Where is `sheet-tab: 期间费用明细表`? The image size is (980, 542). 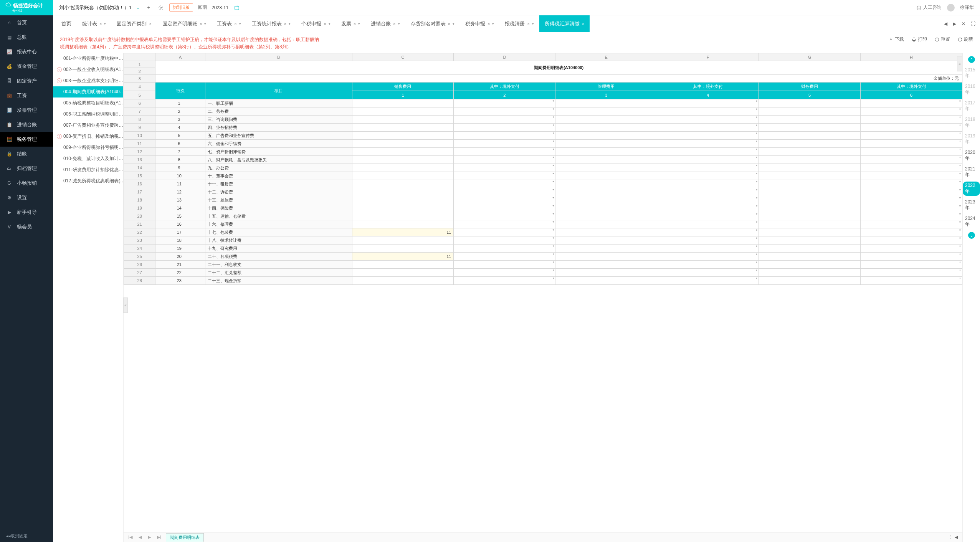
sheet-tab: 期间费用明细表 is located at coordinates (185, 537).